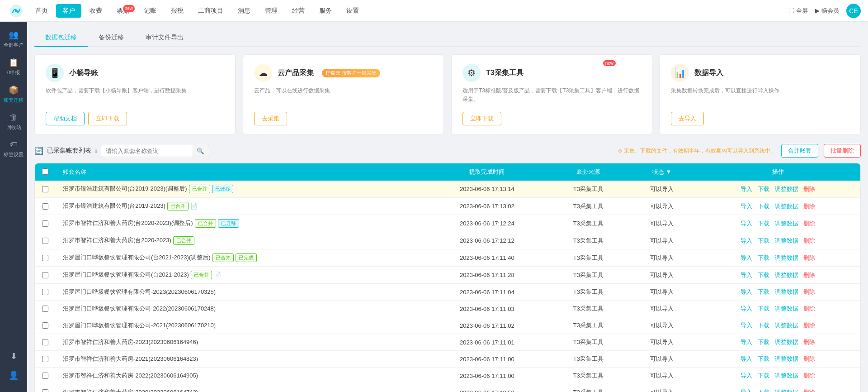  I want to click on nav-item-票据: 票据new, so click(123, 11).